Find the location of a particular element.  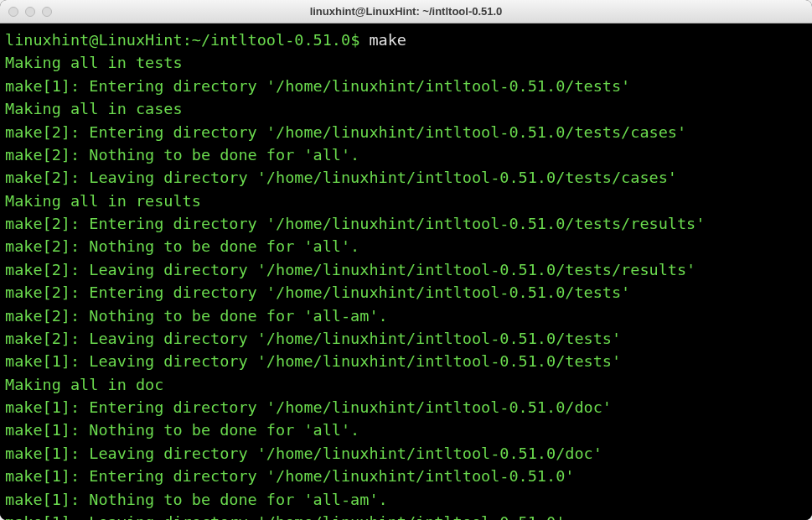

terminal-output-line: Making all in doc is located at coordinates (406, 384).